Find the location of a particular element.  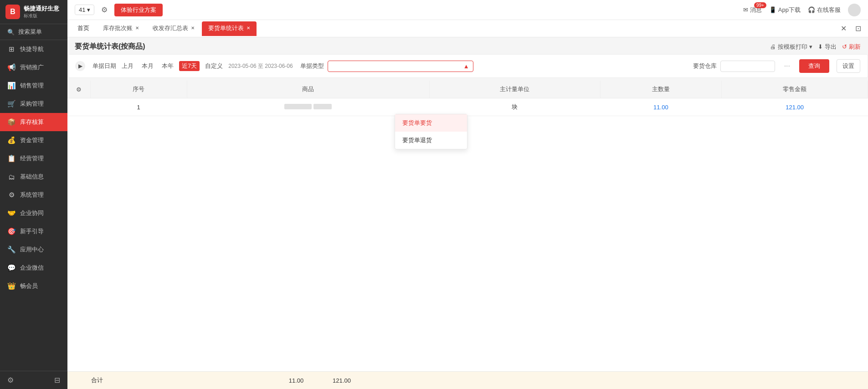

filter-expand-button: ▶ is located at coordinates (80, 66).